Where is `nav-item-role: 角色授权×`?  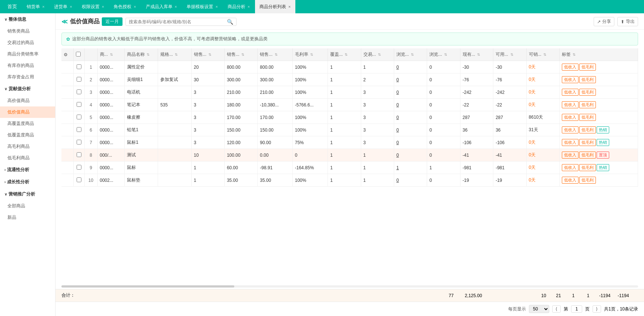
nav-item-role: 角色授权× is located at coordinates (125, 7).